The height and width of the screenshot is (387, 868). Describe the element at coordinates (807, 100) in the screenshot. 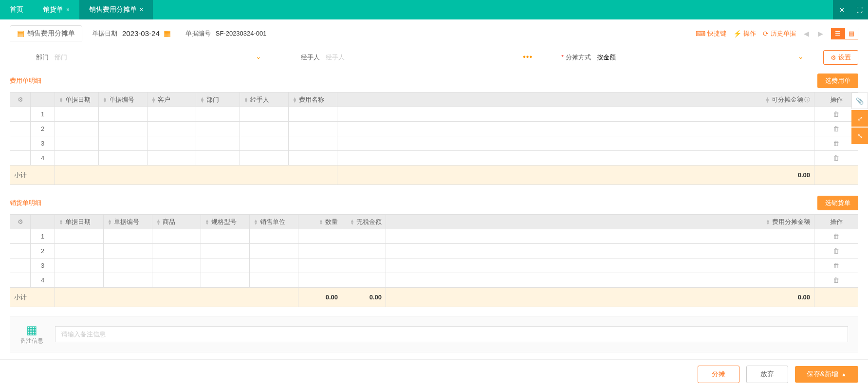

I see `help-icon: ⓘ` at that location.